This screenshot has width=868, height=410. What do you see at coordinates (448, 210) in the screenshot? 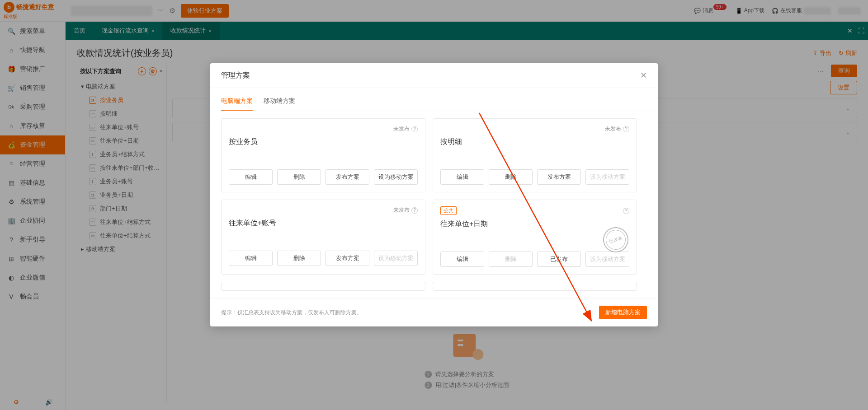
I see `public-tag: 公共` at bounding box center [448, 210].